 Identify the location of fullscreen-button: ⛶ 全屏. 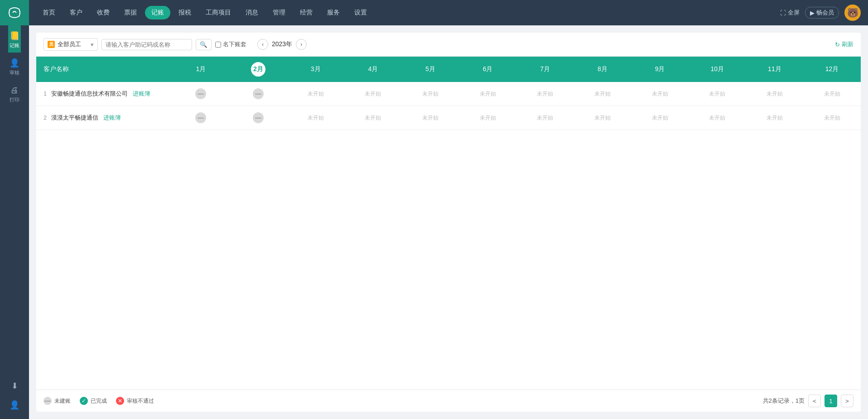
(790, 13).